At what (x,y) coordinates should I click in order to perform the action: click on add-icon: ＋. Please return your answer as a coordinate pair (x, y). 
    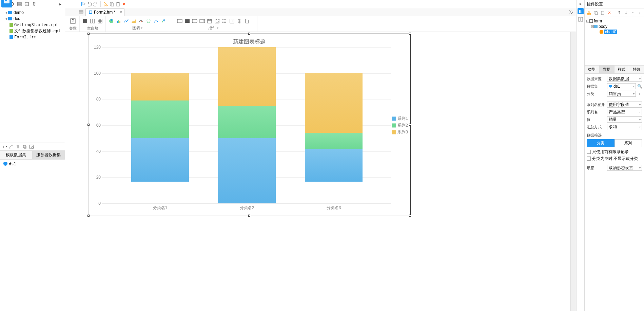
    Looking at the image, I should click on (640, 94).